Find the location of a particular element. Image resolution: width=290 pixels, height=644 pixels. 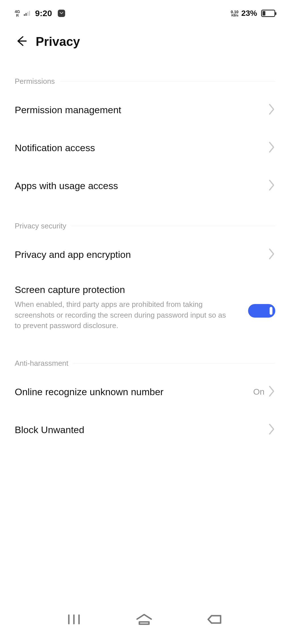

row-label: Online recognize unknown number is located at coordinates (89, 392).